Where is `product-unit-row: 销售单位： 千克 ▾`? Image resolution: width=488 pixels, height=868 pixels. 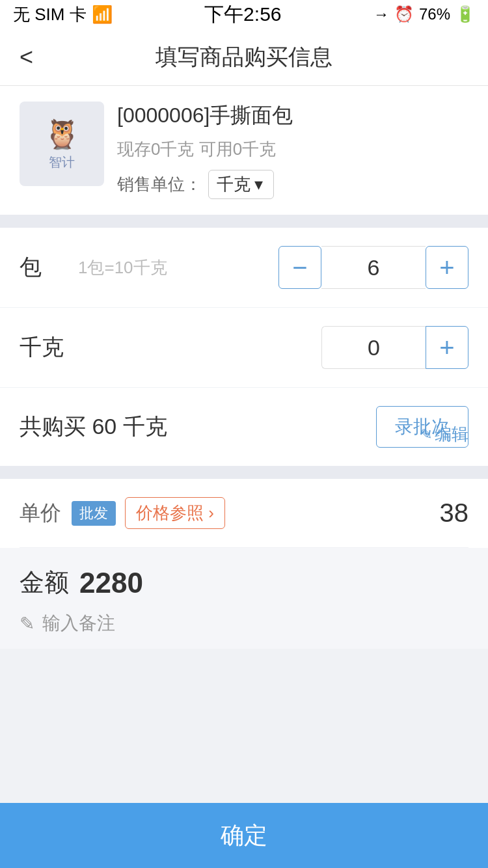
product-unit-row: 销售单位： 千克 ▾ is located at coordinates (293, 185).